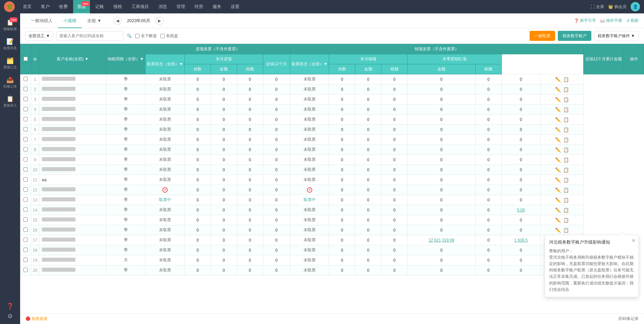 Image resolution: width=644 pixels, height=324 pixels. I want to click on cumulative-value: 1,638.5, so click(521, 240).